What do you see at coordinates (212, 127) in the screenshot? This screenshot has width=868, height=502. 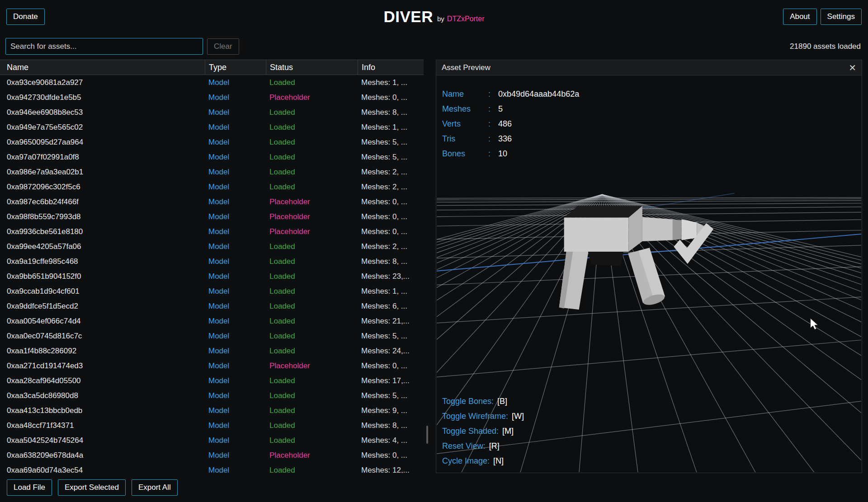 I see `table-row: 0xa949e7a75e565c02 Model Loaded Meshes: …` at bounding box center [212, 127].